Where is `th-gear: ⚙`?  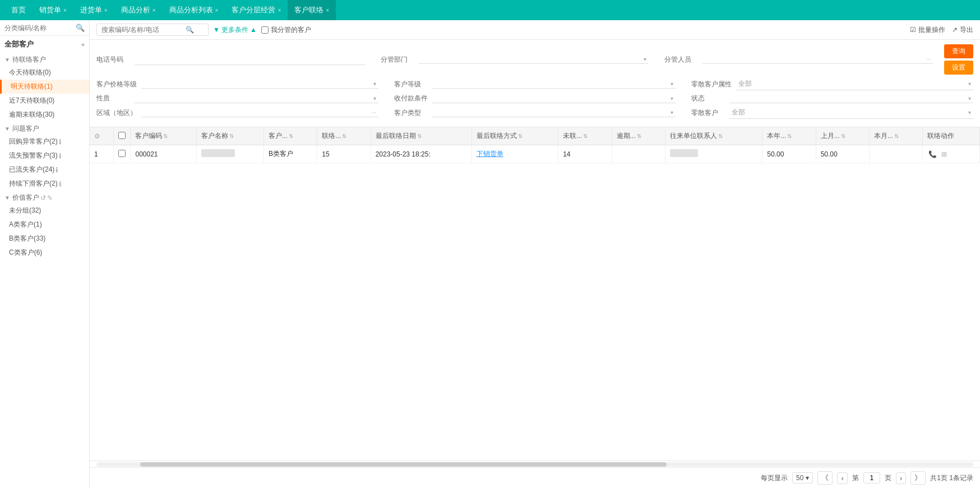
th-gear: ⚙ is located at coordinates (102, 136).